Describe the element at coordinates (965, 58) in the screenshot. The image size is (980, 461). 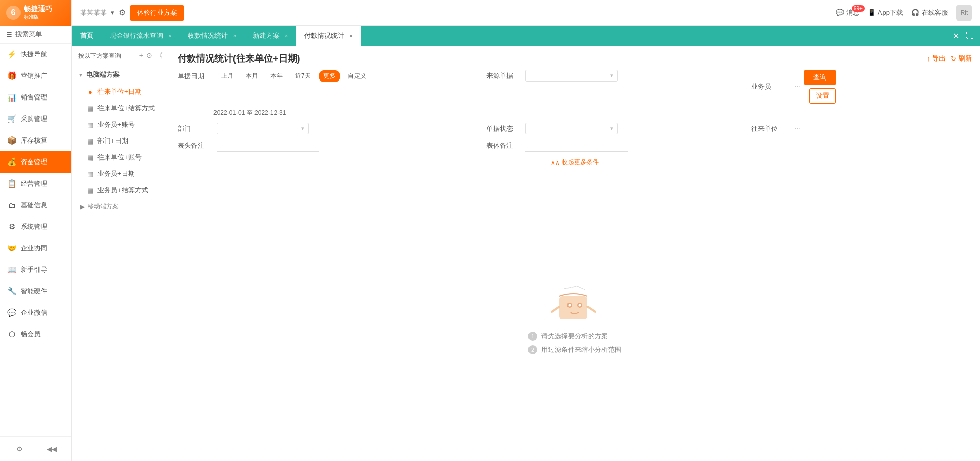
I see `refresh-label: 刷新` at that location.